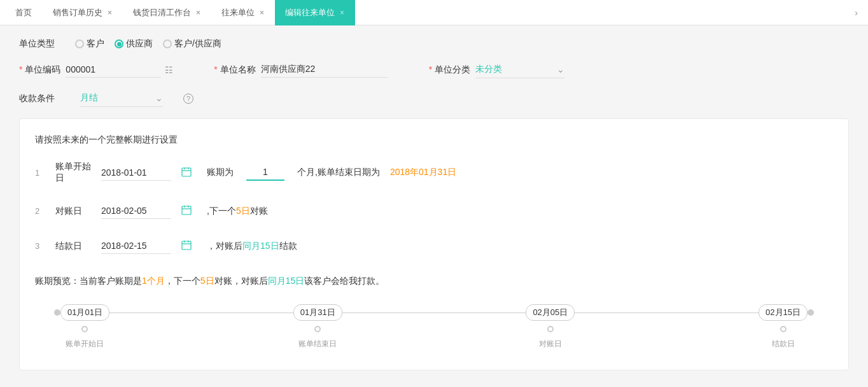 Image resolution: width=868 pixels, height=387 pixels. What do you see at coordinates (783, 313) in the screenshot?
I see `timeline-bubble-4: 02月15日` at bounding box center [783, 313].